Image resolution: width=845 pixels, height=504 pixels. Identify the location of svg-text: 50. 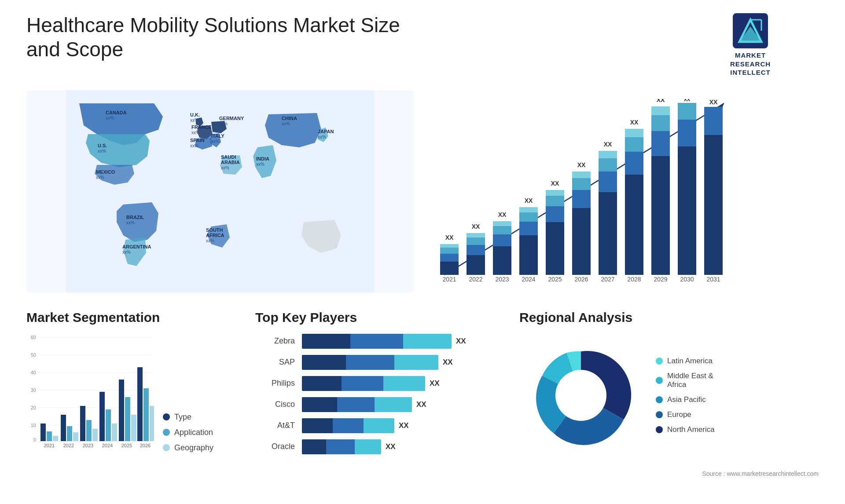
(33, 355).